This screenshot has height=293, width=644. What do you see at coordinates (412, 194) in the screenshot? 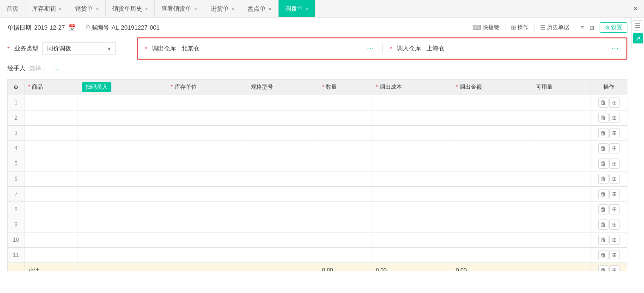
I see `amount-cell` at bounding box center [412, 194].